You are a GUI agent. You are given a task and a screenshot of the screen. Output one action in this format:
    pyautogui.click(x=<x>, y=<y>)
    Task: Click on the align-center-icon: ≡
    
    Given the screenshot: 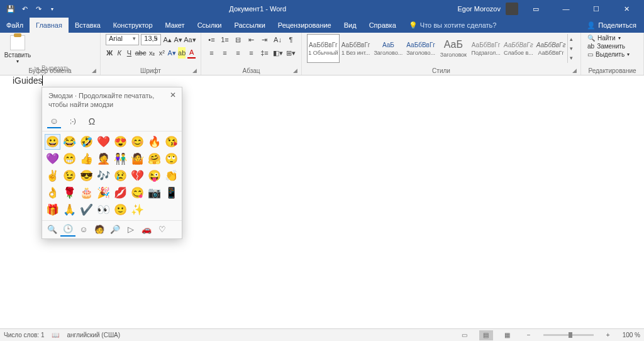 What is the action you would take?
    pyautogui.click(x=225, y=53)
    